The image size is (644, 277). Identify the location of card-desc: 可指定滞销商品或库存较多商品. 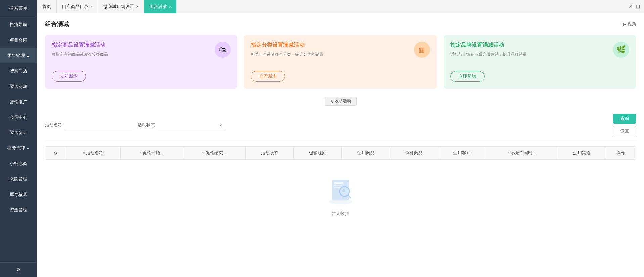
(141, 54).